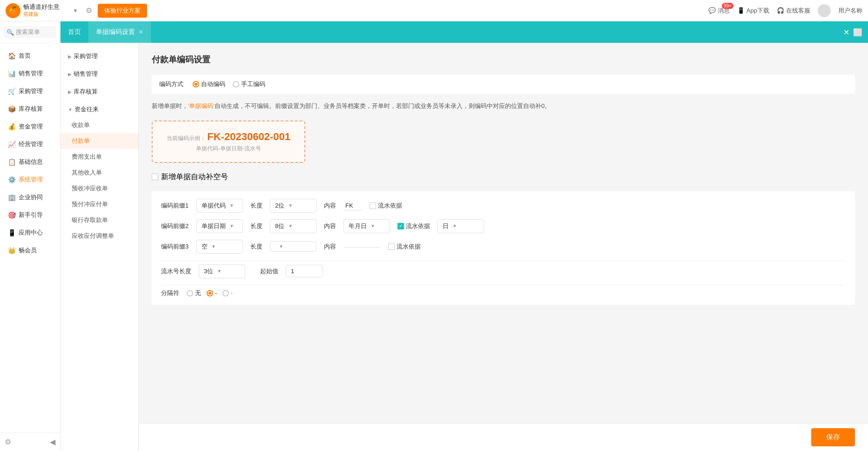  Describe the element at coordinates (30, 32) in the screenshot. I see `search-bar: 🔍 搜索菜单` at that location.